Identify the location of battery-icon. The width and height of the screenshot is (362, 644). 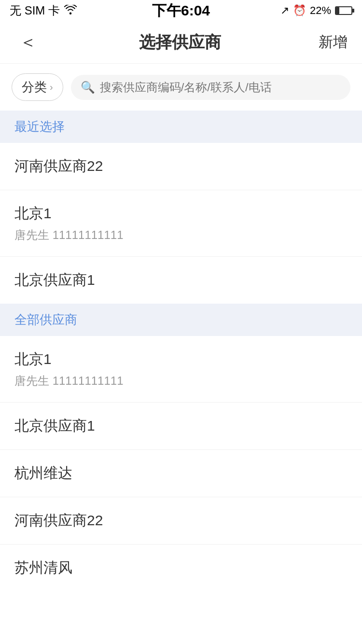
(344, 11).